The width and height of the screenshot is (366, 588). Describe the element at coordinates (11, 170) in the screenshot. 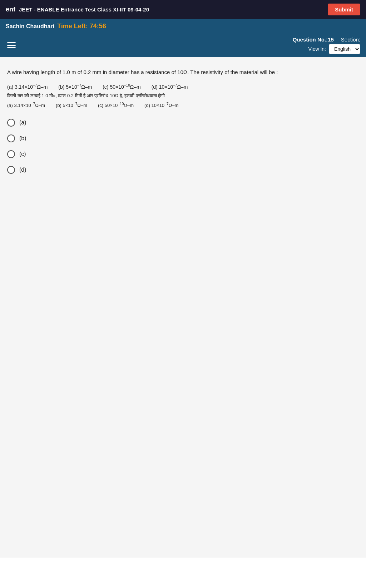

I see `radio-d` at that location.